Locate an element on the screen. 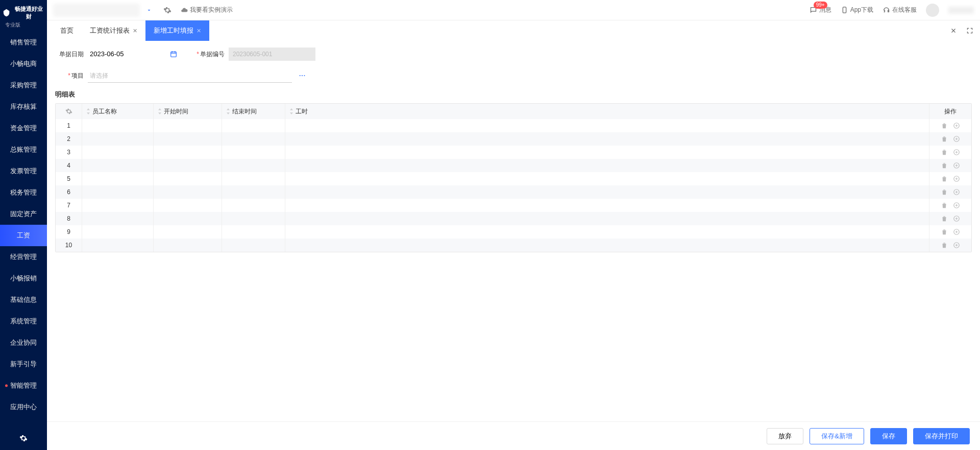 Image resolution: width=980 pixels, height=450 pixels. sidebar-item-9: 工资 is located at coordinates (23, 235).